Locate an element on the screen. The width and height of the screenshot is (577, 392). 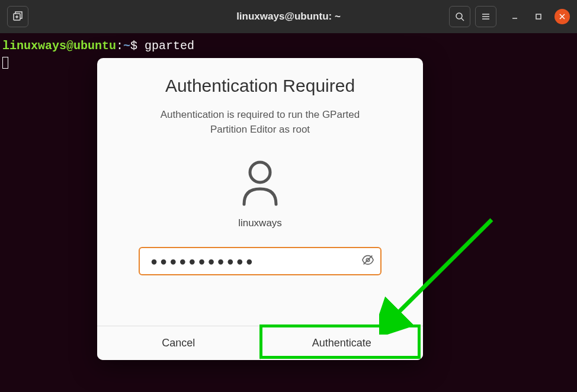
minimize-button is located at coordinates (515, 17).